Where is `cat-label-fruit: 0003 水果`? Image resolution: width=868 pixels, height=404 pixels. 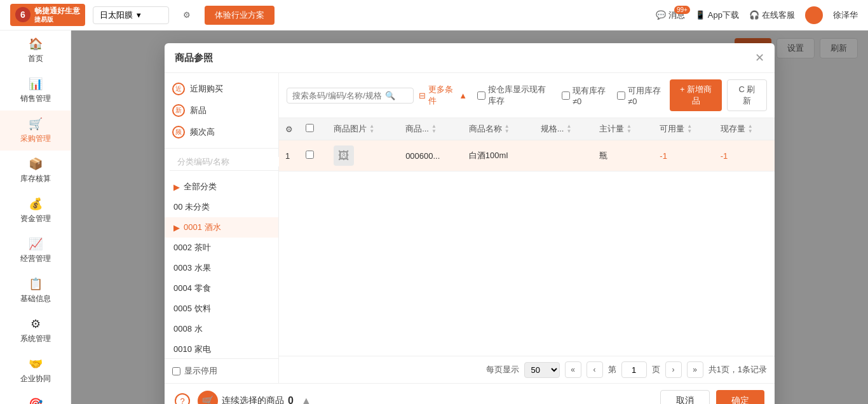
cat-label-fruit: 0003 水果 is located at coordinates (192, 268).